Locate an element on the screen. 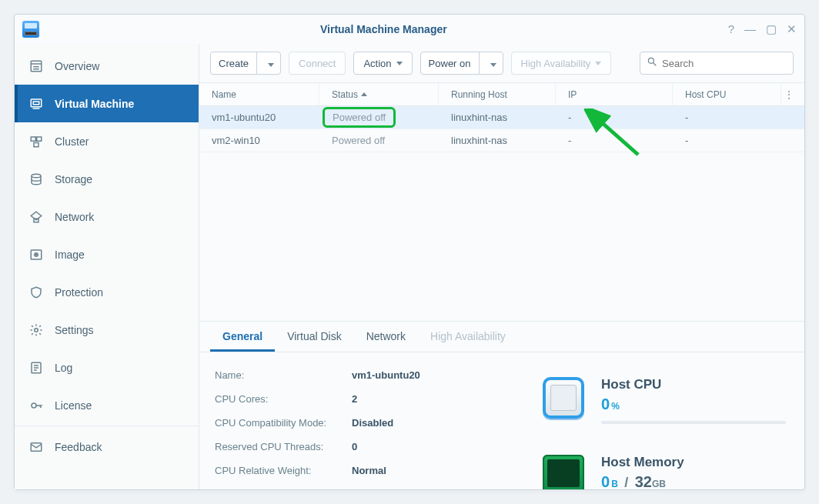 Image resolution: width=819 pixels, height=504 pixels. cell-name: vm1-ubuntu20 is located at coordinates (259, 117).